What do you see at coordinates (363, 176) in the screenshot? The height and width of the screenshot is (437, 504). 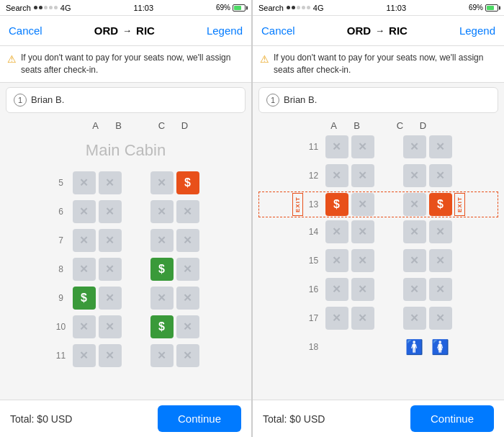 I see `seat-r12b` at bounding box center [363, 176].